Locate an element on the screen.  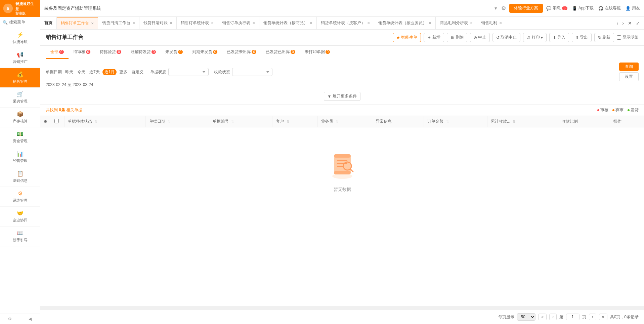
first-page-btn: « is located at coordinates (542, 317).